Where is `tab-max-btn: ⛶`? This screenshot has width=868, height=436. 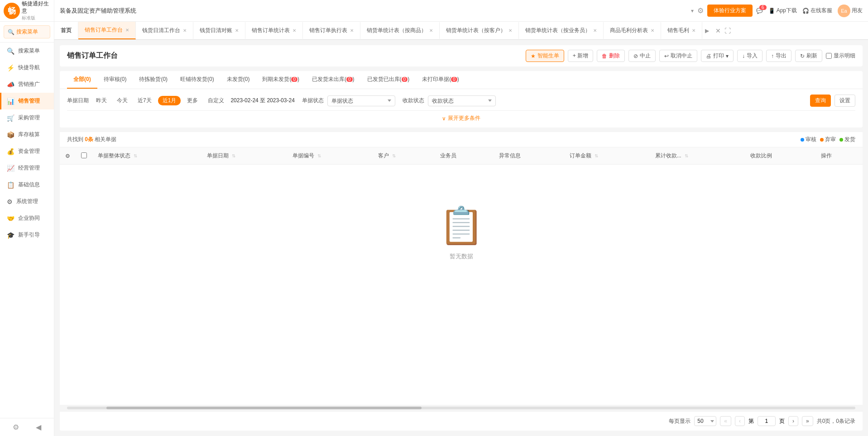 tab-max-btn: ⛶ is located at coordinates (728, 31).